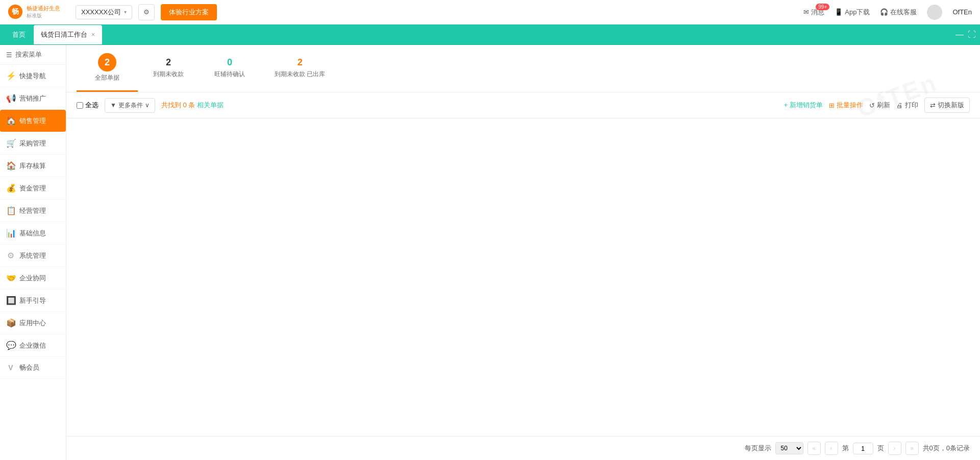  I want to click on filter-icon: ▼, so click(113, 105).